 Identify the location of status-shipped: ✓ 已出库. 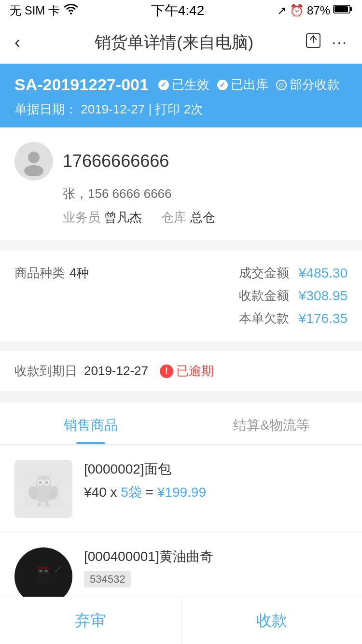
(243, 85).